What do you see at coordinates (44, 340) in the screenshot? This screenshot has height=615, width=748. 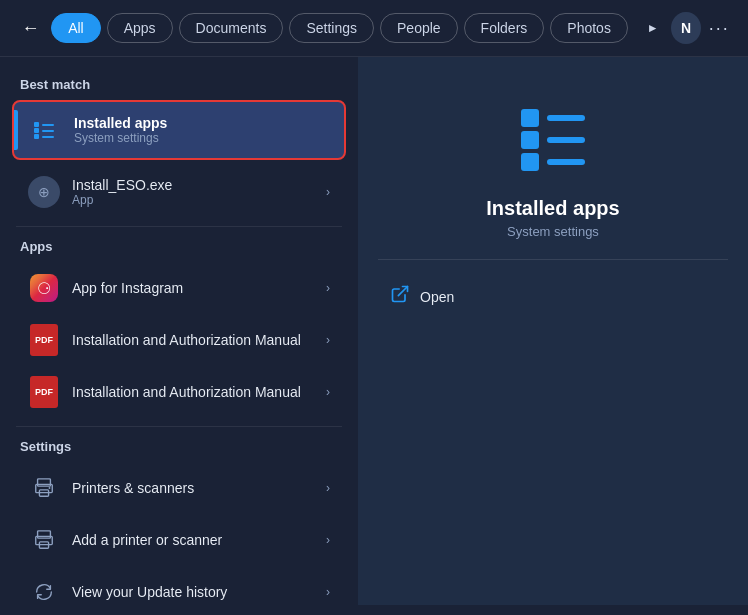 I see `pdf-icon-1: PDF` at bounding box center [44, 340].